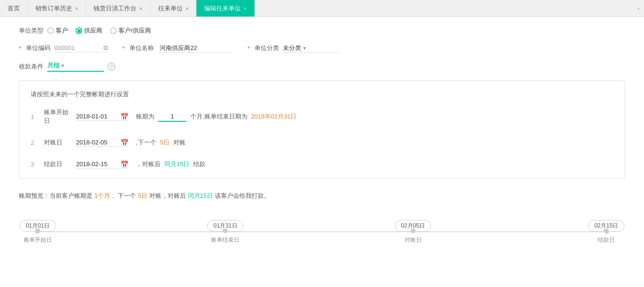  I want to click on payment-row: 收款条件 月结 ▾ ?, so click(322, 67).